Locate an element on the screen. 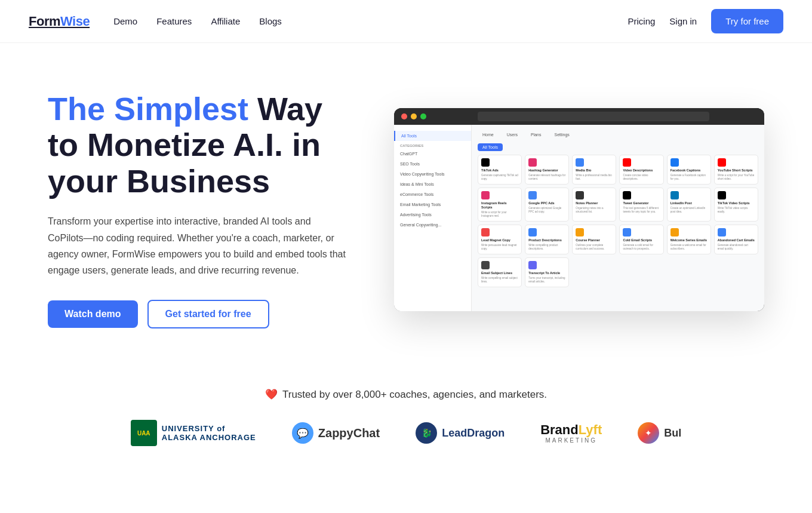 Image resolution: width=812 pixels, height=513 pixels. nav-affiliate: Affiliate is located at coordinates (226, 21).